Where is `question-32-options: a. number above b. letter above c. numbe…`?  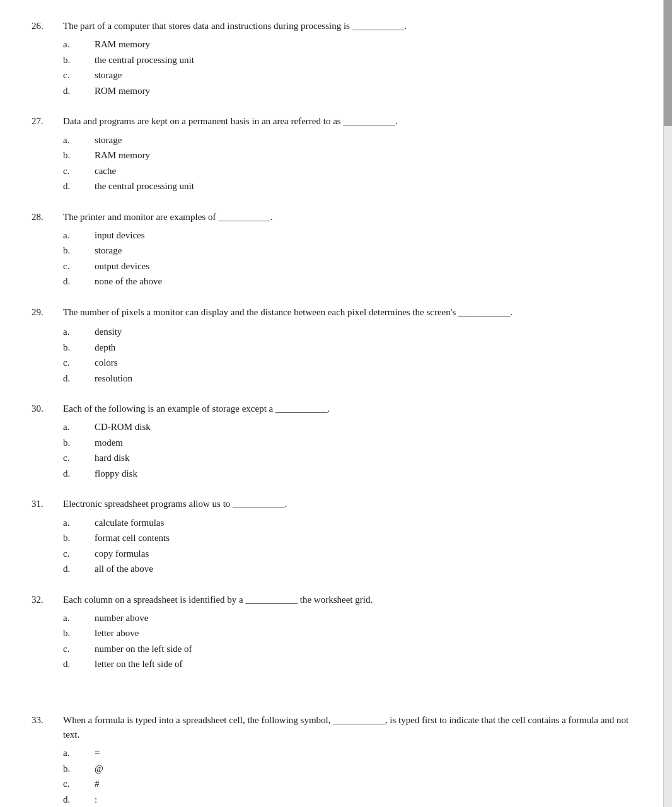 question-32-options: a. number above b. letter above c. numbe… is located at coordinates (349, 641).